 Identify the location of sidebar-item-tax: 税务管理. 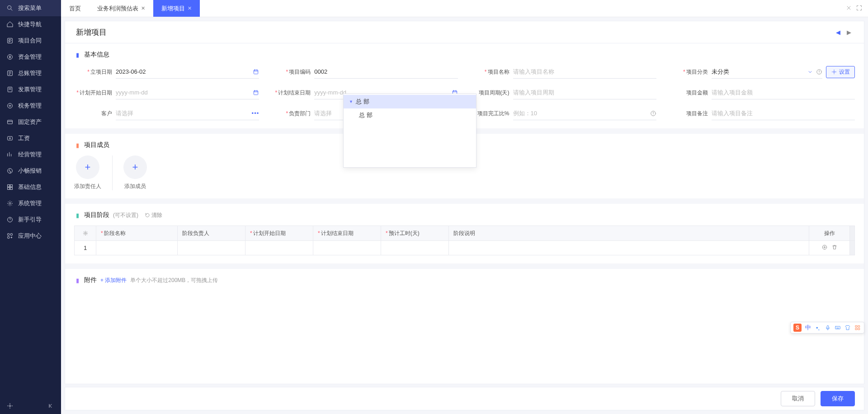
(31, 106).